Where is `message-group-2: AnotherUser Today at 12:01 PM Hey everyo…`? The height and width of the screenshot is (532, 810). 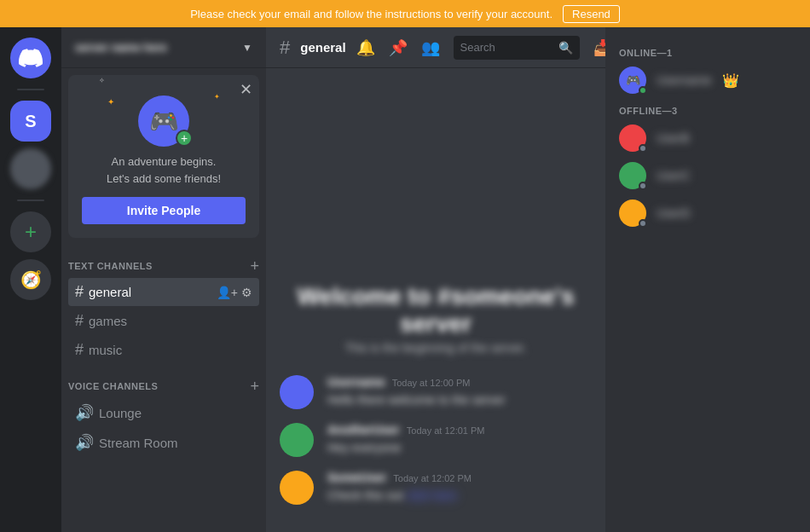 message-group-2: AnotherUser Today at 12:01 PM Hey everyo… is located at coordinates (436, 440).